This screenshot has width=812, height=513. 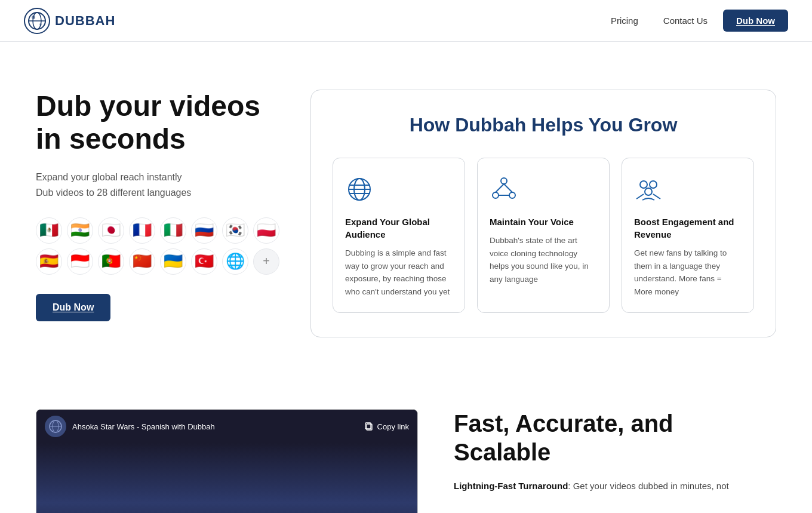 I want to click on features-title: How Dubbah Helps You Grow, so click(x=543, y=125).